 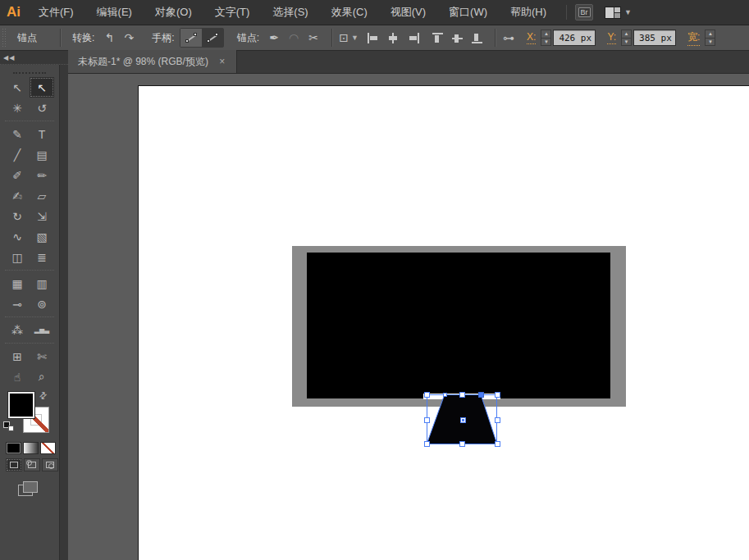 What do you see at coordinates (42, 195) in the screenshot?
I see `eraser-tool: ▱` at bounding box center [42, 195].